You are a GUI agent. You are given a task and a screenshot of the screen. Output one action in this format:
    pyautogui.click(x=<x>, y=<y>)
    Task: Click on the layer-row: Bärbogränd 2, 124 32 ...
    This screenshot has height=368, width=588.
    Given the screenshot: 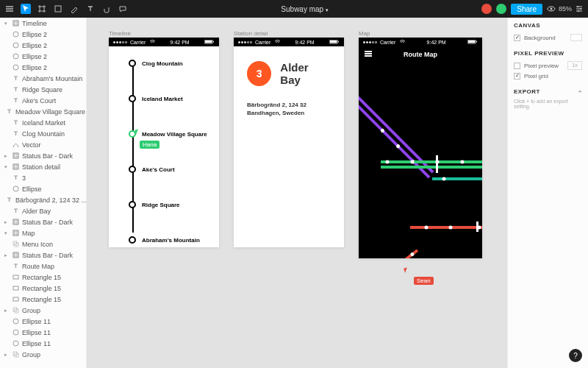 What is the action you would take?
    pyautogui.click(x=43, y=200)
    